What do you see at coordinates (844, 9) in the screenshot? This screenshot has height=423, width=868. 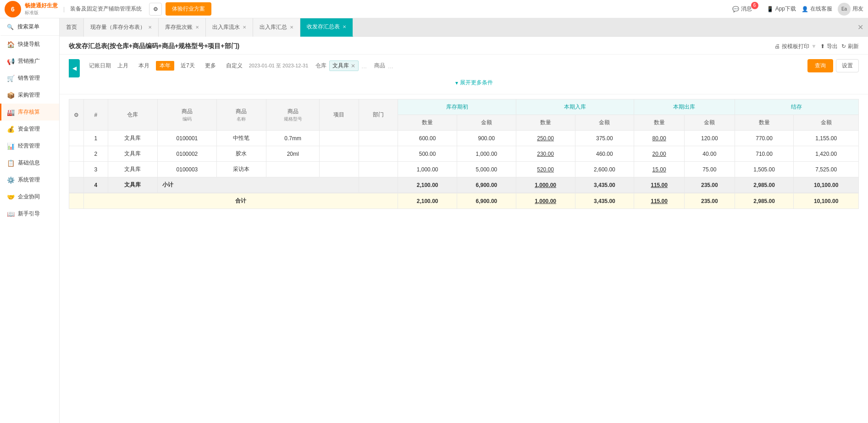 I see `avatar: Ea` at bounding box center [844, 9].